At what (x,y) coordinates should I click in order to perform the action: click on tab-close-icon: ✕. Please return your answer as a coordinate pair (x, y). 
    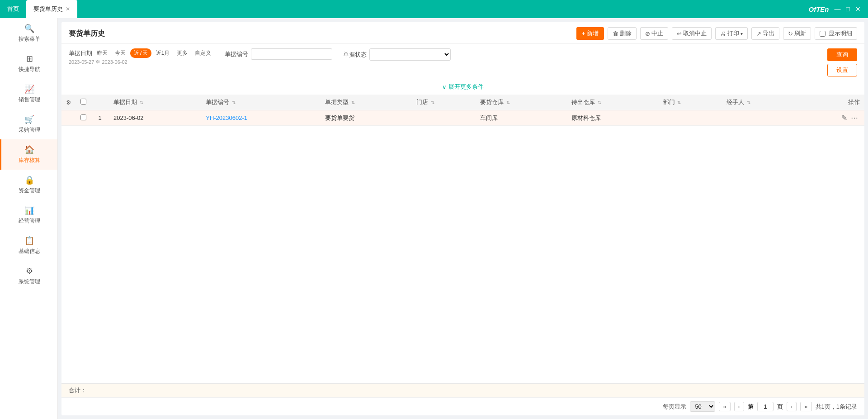
    Looking at the image, I should click on (68, 9).